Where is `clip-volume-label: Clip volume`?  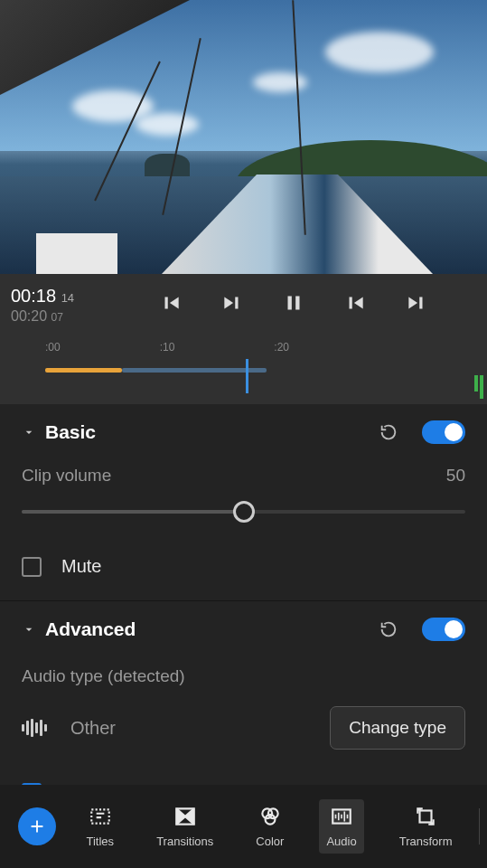 clip-volume-label: Clip volume is located at coordinates (228, 476).